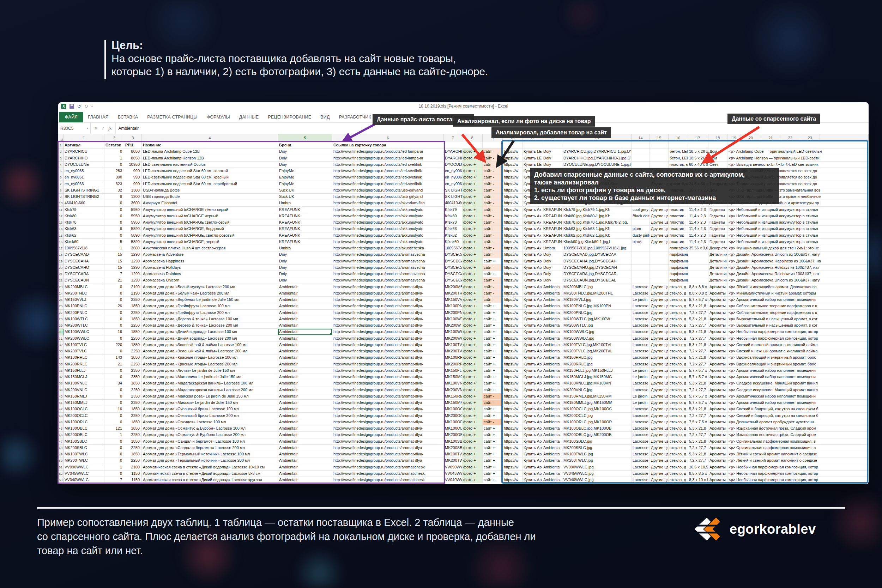 This screenshot has height=588, width=882. I want to click on cell-description: <p> Лёгкий и свежий аромат напомнит о ср…, so click(798, 454).